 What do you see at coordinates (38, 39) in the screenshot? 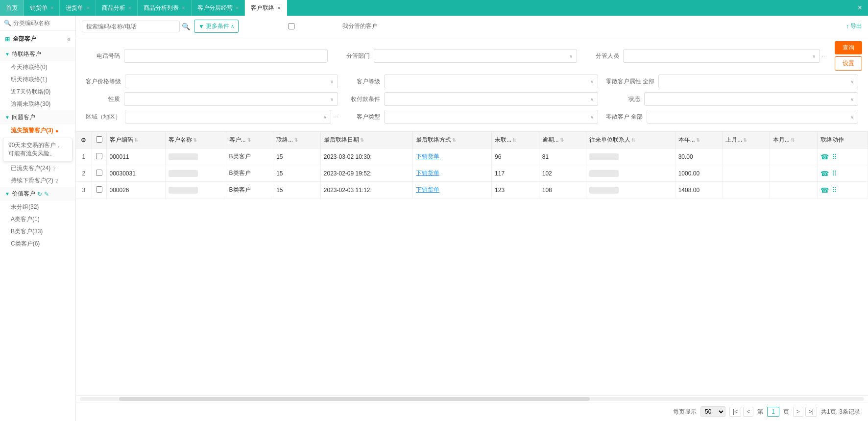
I see `sidebar-root: ⊞ 全部客户 «` at bounding box center [38, 39].